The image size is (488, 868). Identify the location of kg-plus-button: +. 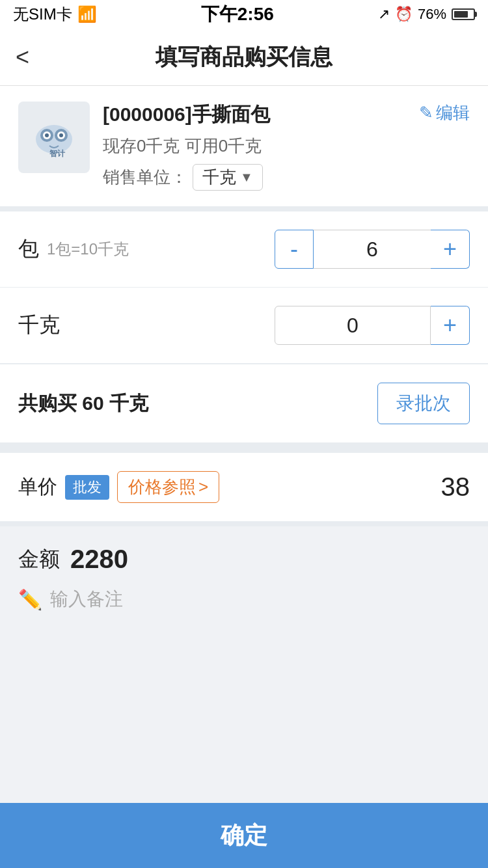
(450, 325).